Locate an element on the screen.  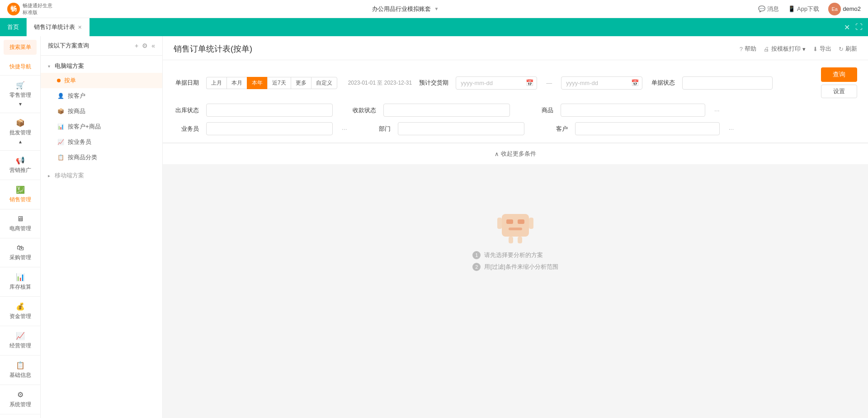
print-label: 按模板打印 is located at coordinates (786, 49).